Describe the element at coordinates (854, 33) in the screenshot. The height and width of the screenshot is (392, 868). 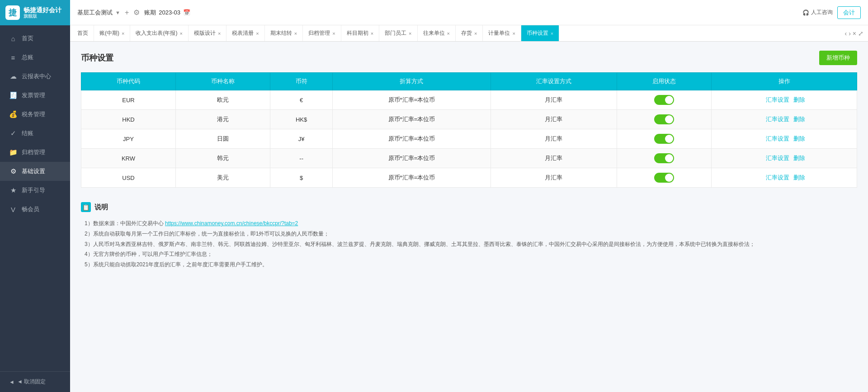
I see `tab-close-all-icon: ×` at that location.